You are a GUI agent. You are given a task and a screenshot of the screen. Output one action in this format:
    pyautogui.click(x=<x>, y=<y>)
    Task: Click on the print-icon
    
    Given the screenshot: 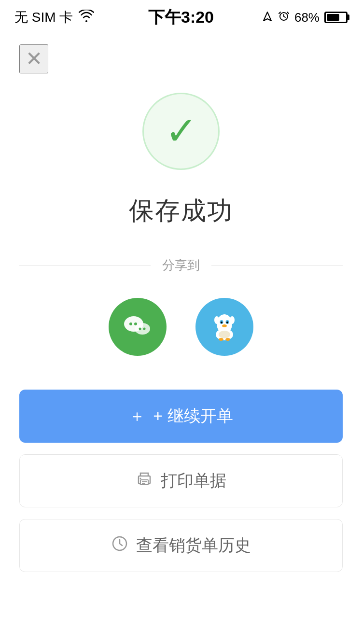 What is the action you would take?
    pyautogui.click(x=144, y=481)
    